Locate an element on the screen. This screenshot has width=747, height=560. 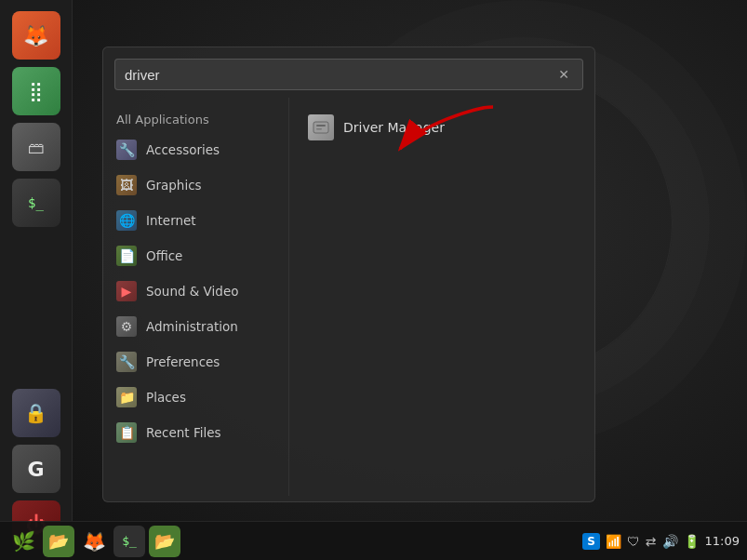
sidebar: 🦊 ⣿ 🗃 $_ 🔒 G ⏻ is located at coordinates (36, 280).